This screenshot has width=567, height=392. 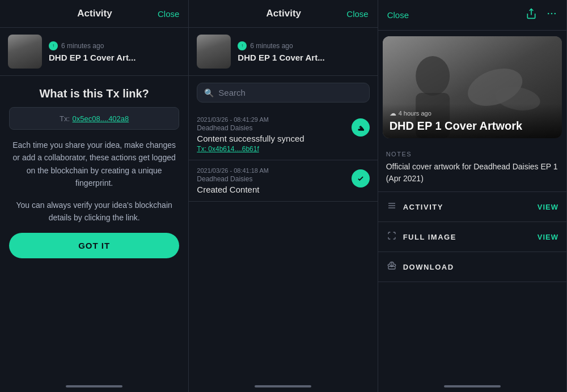 What do you see at coordinates (430, 237) in the screenshot?
I see `fullimage-label: FULL IMAGE` at bounding box center [430, 237].